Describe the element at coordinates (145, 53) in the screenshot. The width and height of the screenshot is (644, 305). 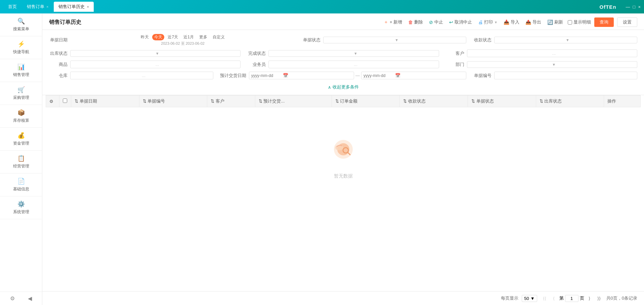
I see `filter-out-status: 出库状态 ▼` at that location.